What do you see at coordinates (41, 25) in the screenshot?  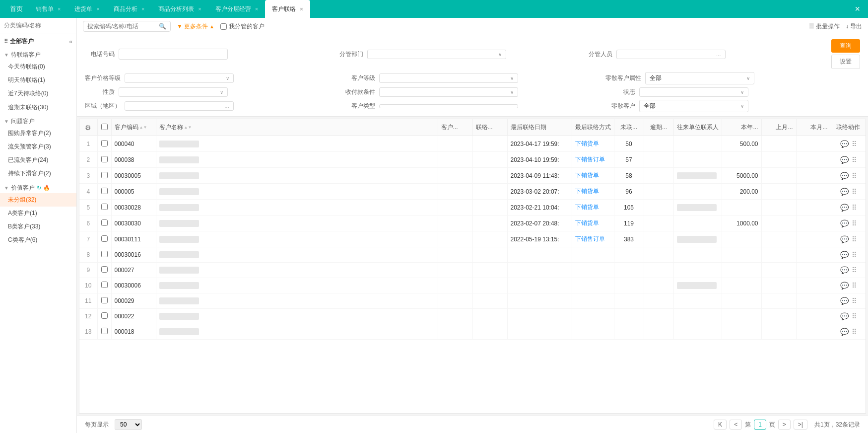 I see `sidebar-search-input` at bounding box center [41, 25].